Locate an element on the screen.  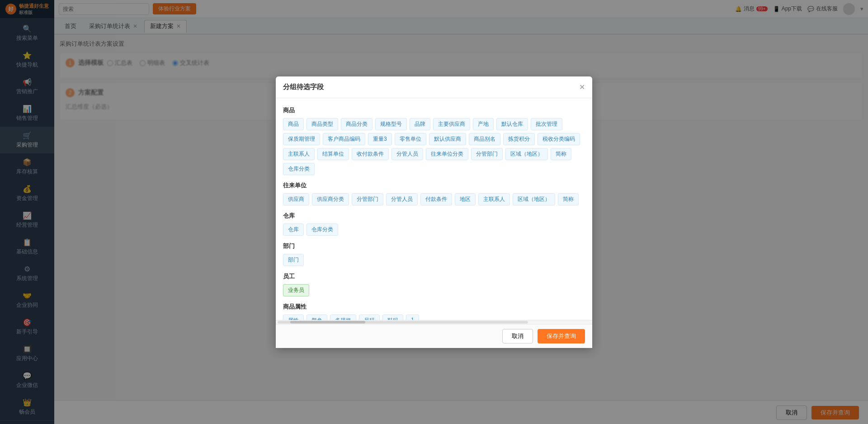
modal-footer: 取消 保存并查询 is located at coordinates (434, 336).